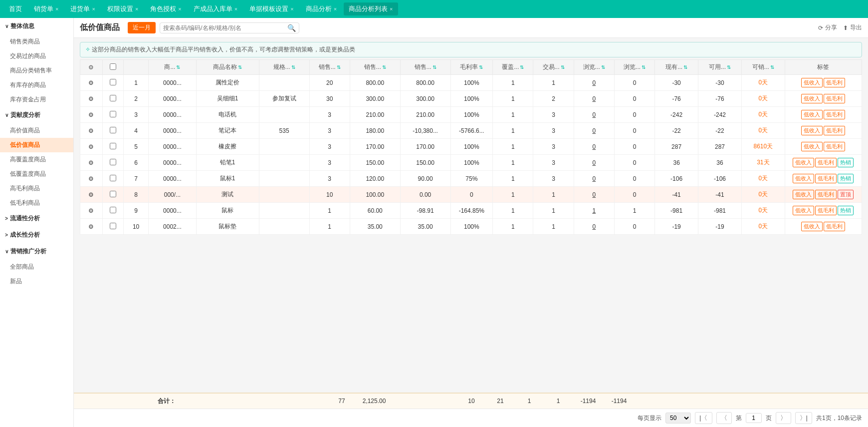 This screenshot has width=868, height=427. What do you see at coordinates (804, 418) in the screenshot?
I see `last-page-button: 〉|` at bounding box center [804, 418].